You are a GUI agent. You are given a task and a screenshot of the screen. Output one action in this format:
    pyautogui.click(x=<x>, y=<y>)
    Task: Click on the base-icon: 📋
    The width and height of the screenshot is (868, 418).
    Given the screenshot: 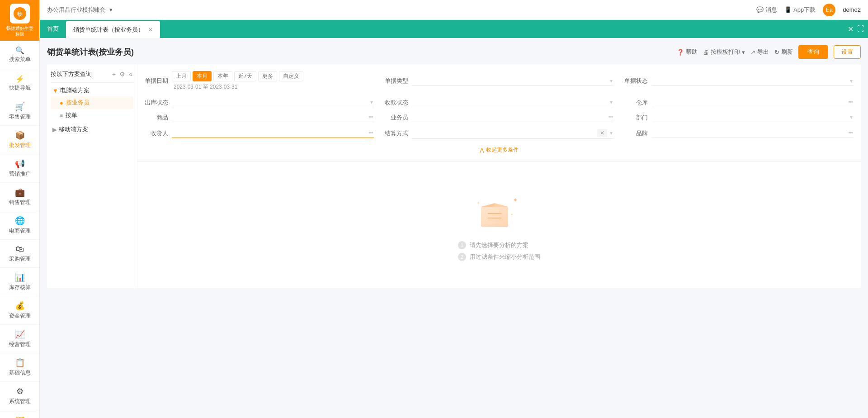 What is the action you would take?
    pyautogui.click(x=20, y=363)
    